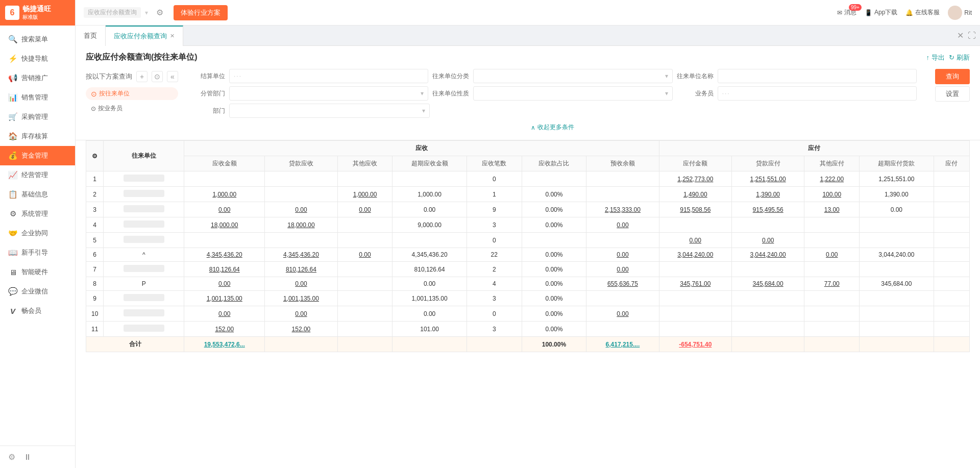  I want to click on th-ar-loan: 贷款应收, so click(301, 164).